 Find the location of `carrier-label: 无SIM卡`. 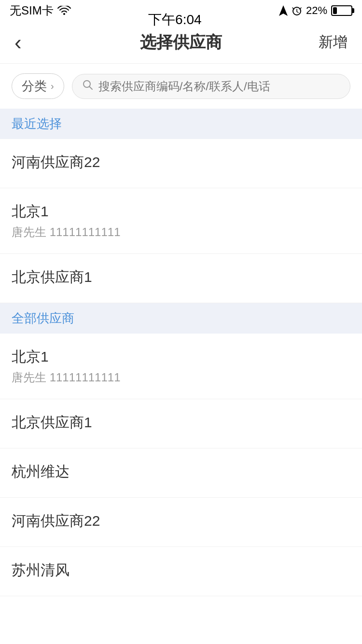

carrier-label: 无SIM卡 is located at coordinates (32, 11).